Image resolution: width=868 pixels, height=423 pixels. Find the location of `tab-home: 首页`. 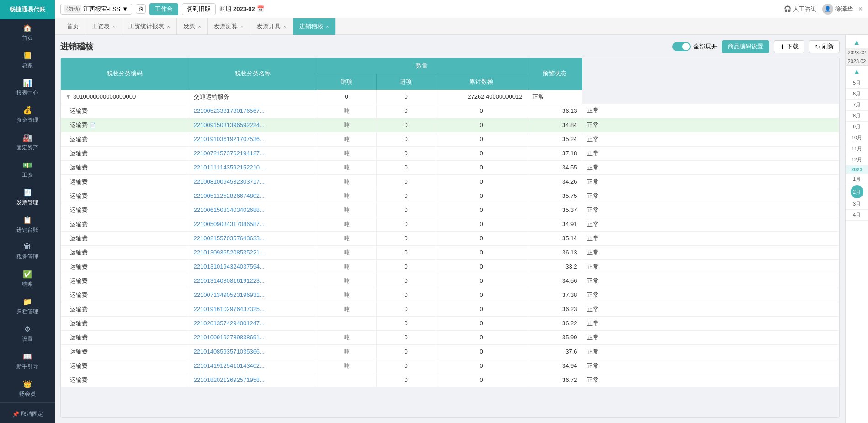

tab-home: 首页 is located at coordinates (73, 26).